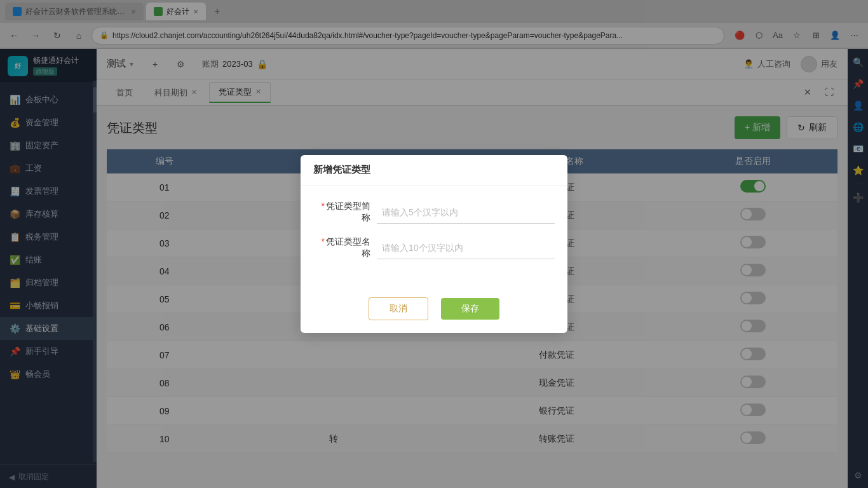 The width and height of the screenshot is (868, 488). What do you see at coordinates (398, 309) in the screenshot?
I see `cancel-button: 取消` at bounding box center [398, 309].